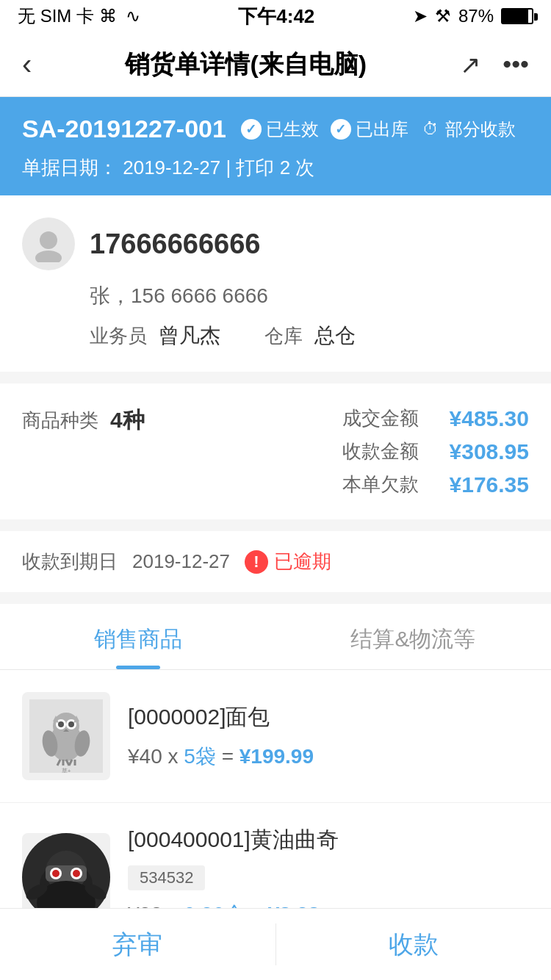  Describe the element at coordinates (68, 16) in the screenshot. I see `network-status: 无 SIM 卡 ⌘` at that location.